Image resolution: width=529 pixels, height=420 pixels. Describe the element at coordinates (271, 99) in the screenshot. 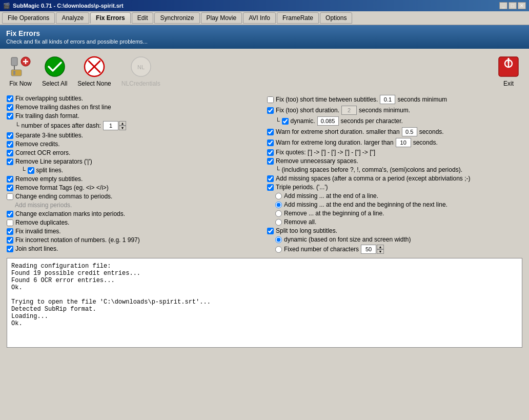

I see `fix-short-time-checkbox` at that location.